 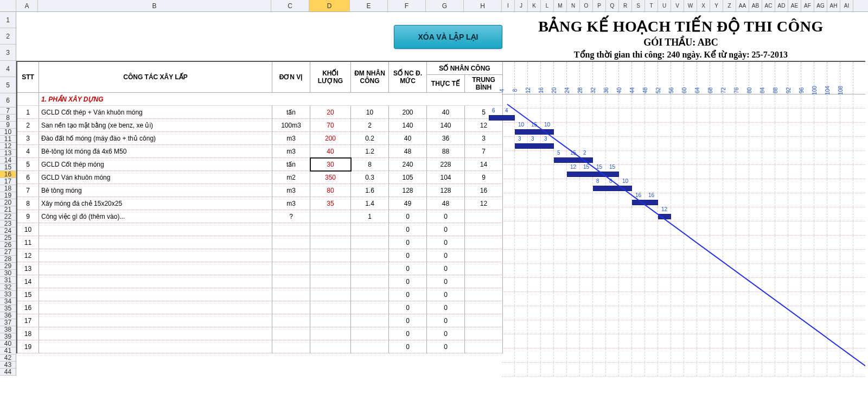 I want to click on cell: Bê tông móng, so click(x=156, y=191).